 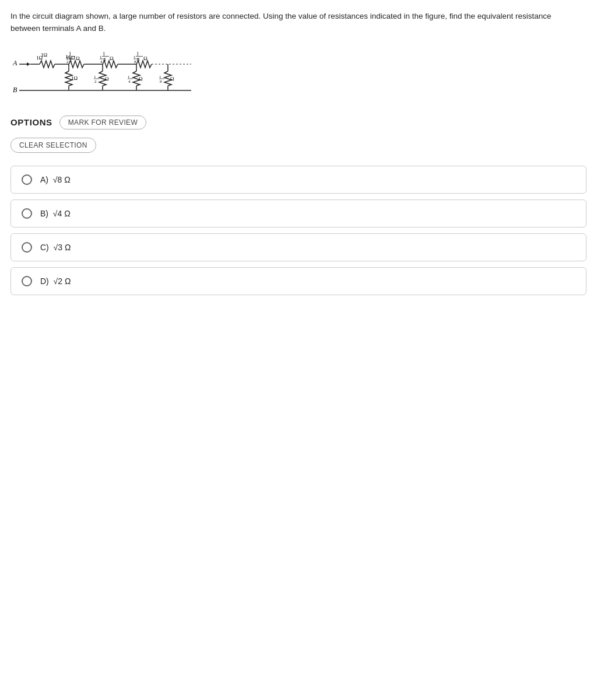 I want to click on options-label: OPTIONS, so click(x=31, y=123).